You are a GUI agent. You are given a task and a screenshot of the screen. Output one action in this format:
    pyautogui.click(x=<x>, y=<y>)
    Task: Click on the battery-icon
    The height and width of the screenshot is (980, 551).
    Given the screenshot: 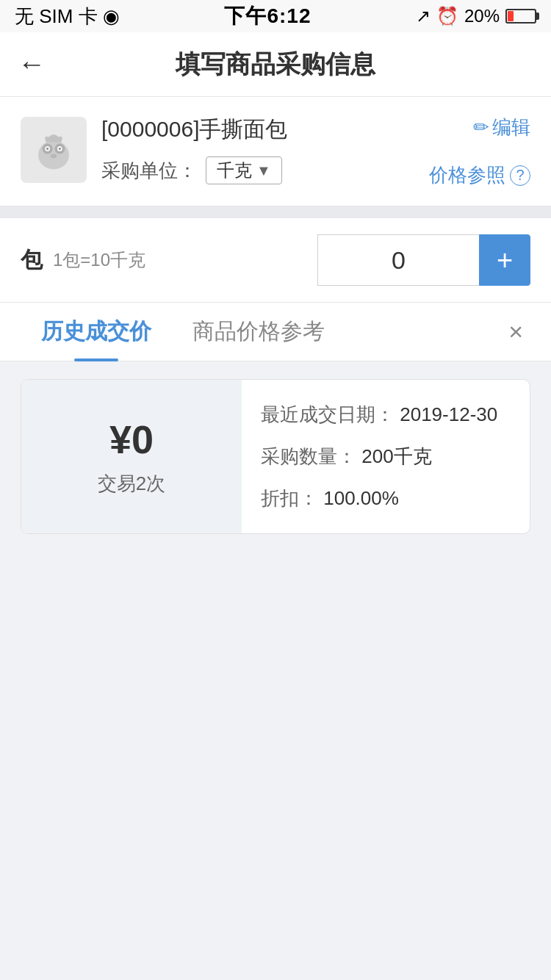 What is the action you would take?
    pyautogui.click(x=521, y=16)
    